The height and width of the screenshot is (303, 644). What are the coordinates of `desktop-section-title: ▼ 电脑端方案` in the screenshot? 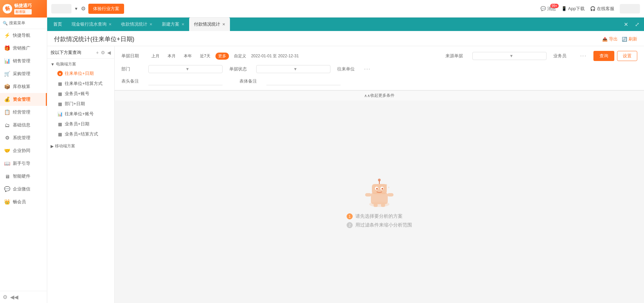 It's located at (81, 64).